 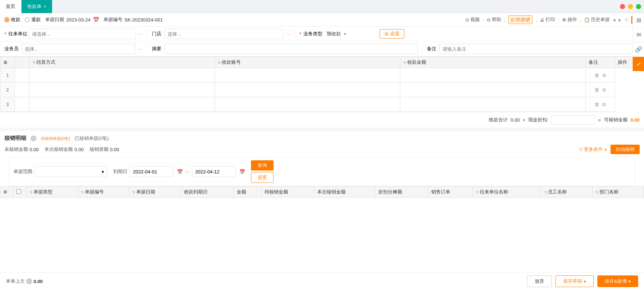 I want to click on calendar-icon: 📅, so click(x=96, y=20).